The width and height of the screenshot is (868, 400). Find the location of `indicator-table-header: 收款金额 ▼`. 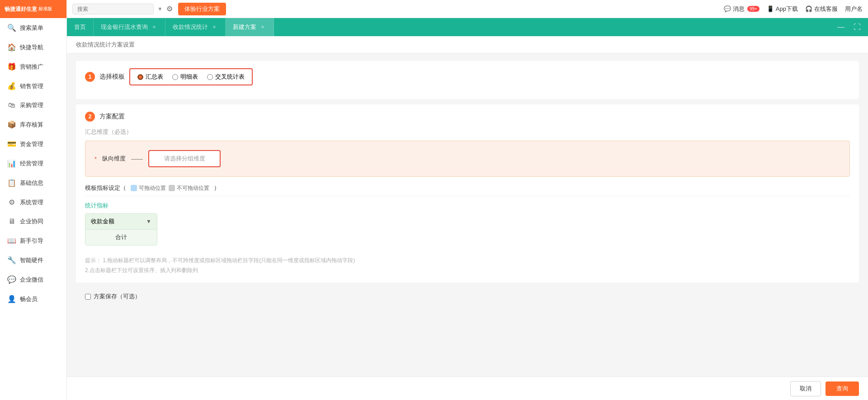

indicator-table-header: 收款金额 ▼ is located at coordinates (121, 221).